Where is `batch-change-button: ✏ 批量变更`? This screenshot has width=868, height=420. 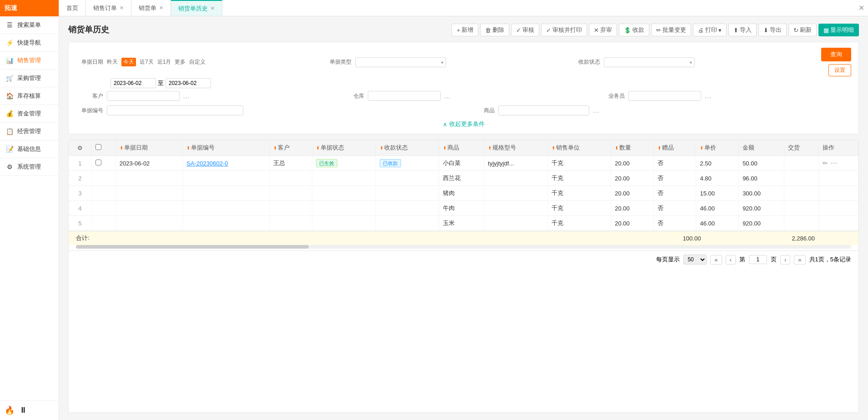 batch-change-button: ✏ 批量变更 is located at coordinates (671, 30).